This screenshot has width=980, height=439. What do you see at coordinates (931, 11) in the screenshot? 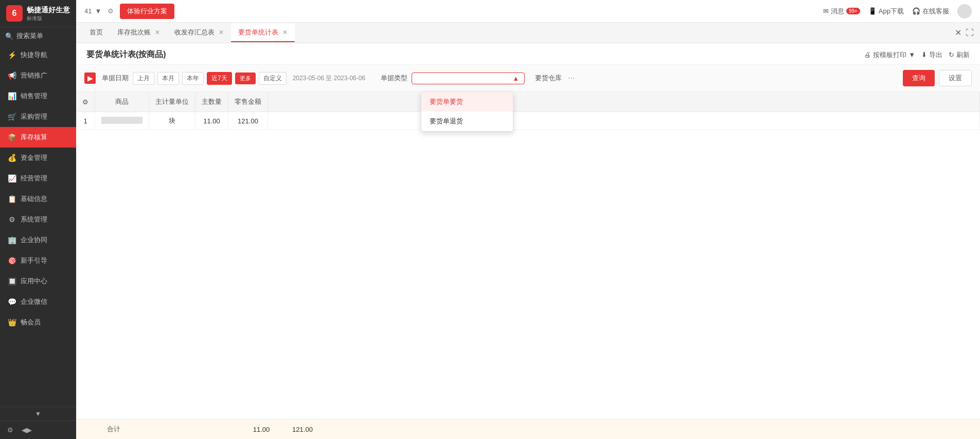
I see `online-service-btn: 🎧 在线客服` at bounding box center [931, 11].